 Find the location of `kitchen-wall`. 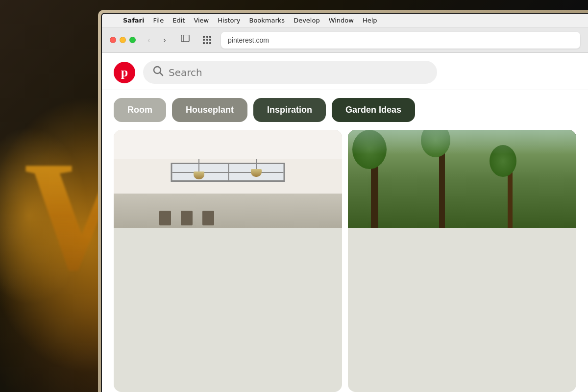

kitchen-wall is located at coordinates (228, 176).